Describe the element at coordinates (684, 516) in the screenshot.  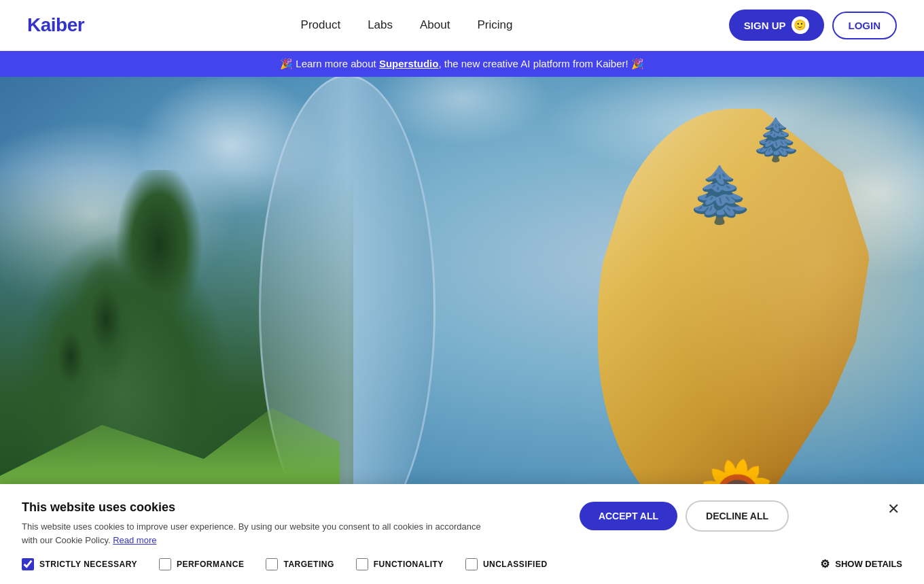
I see `cookie-actions: ACCEPT ALL DECLINE ALL` at that location.